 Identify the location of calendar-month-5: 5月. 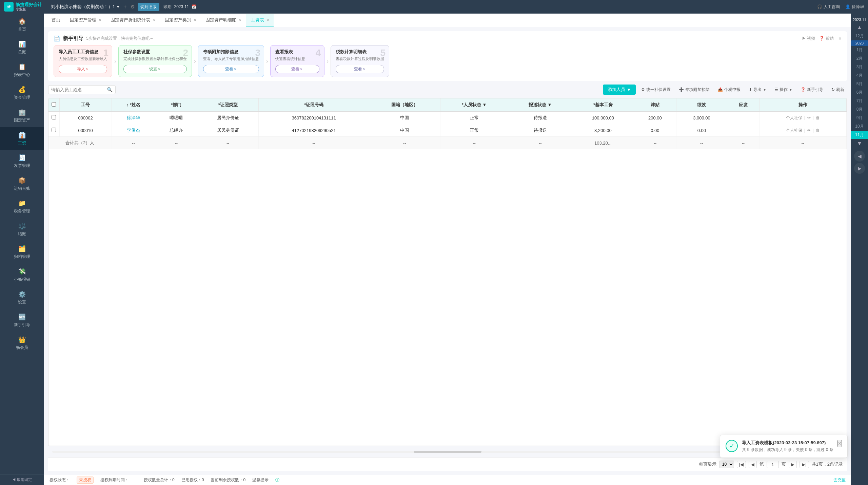
(860, 84).